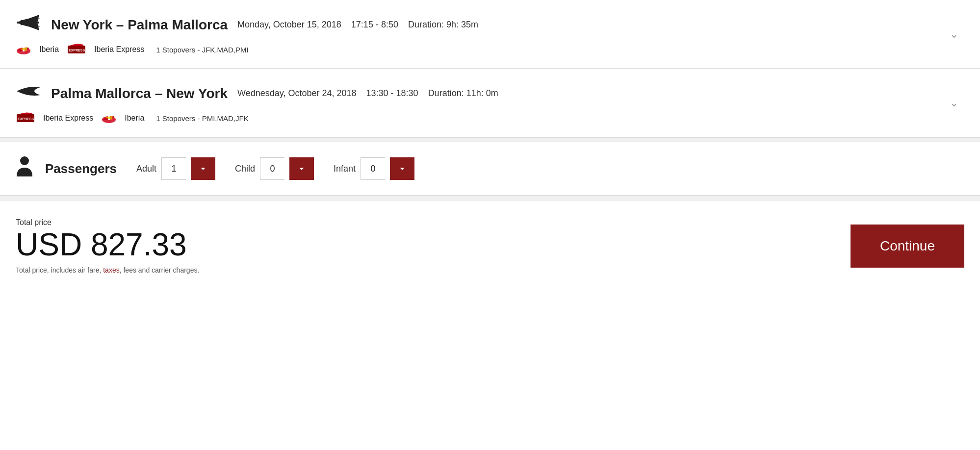 Image resolution: width=980 pixels, height=450 pixels. Describe the element at coordinates (59, 270) in the screenshot. I see `disclaimer-pre: Total price, includes air fare,` at that location.